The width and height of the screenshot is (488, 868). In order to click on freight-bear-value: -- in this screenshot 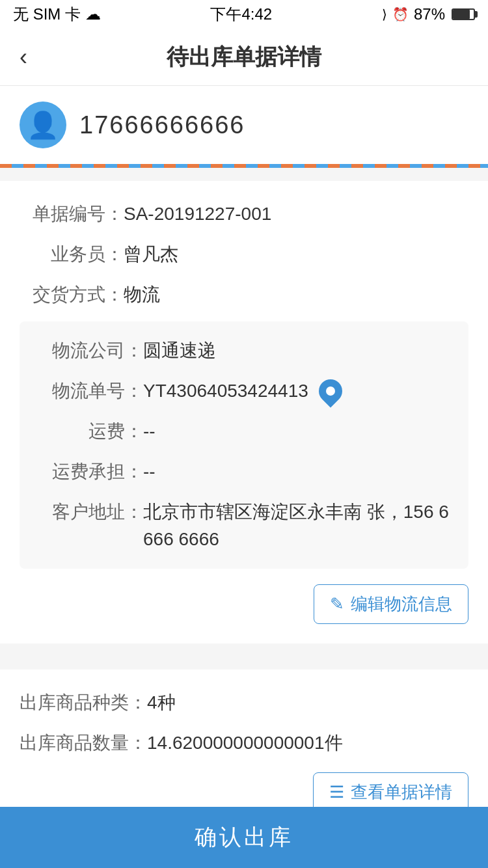, I will do `click(296, 472)`.